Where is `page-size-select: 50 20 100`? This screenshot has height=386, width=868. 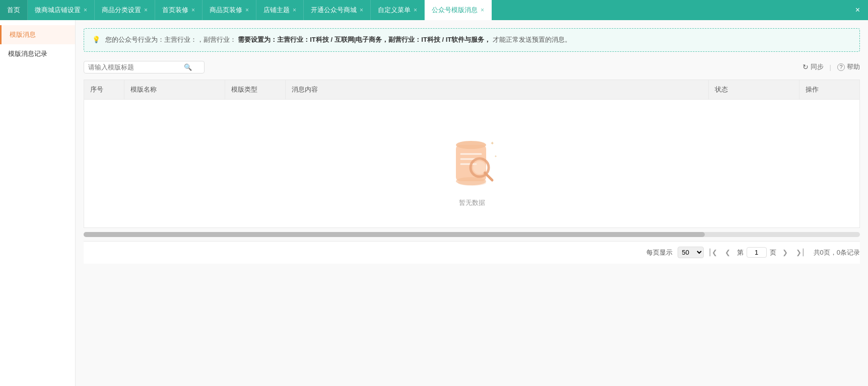
page-size-select: 50 20 100 is located at coordinates (691, 253).